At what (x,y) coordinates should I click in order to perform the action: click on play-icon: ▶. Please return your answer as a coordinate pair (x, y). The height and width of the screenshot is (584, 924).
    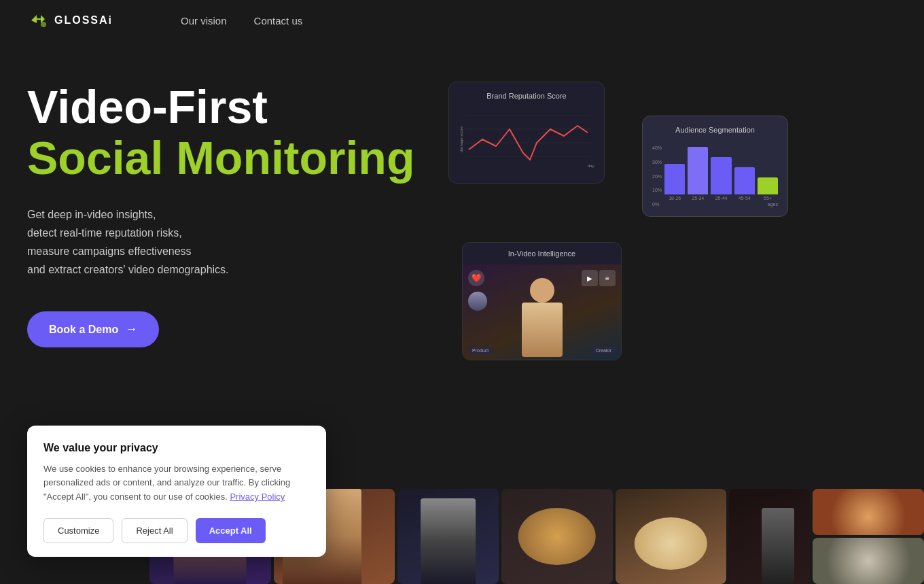
    Looking at the image, I should click on (590, 278).